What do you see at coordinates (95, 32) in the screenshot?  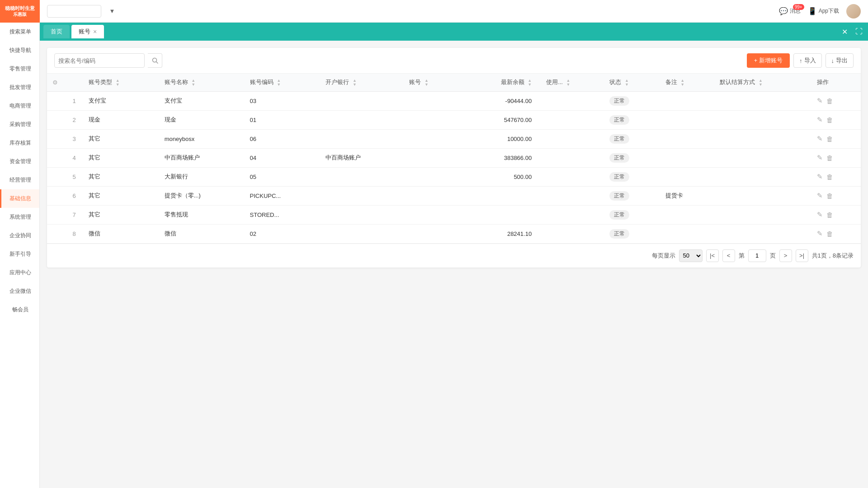 I see `tab-account-close-icon: ×` at bounding box center [95, 32].